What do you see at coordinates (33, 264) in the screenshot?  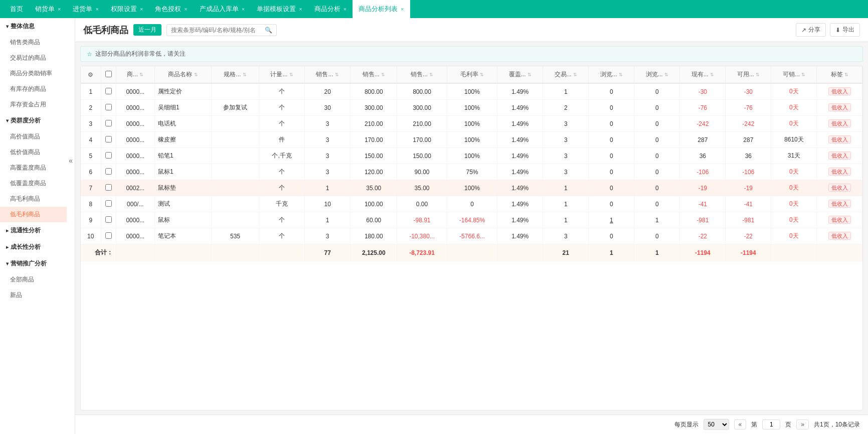 I see `sidebar-group-marketing: ▾ 营销推广分析` at bounding box center [33, 264].